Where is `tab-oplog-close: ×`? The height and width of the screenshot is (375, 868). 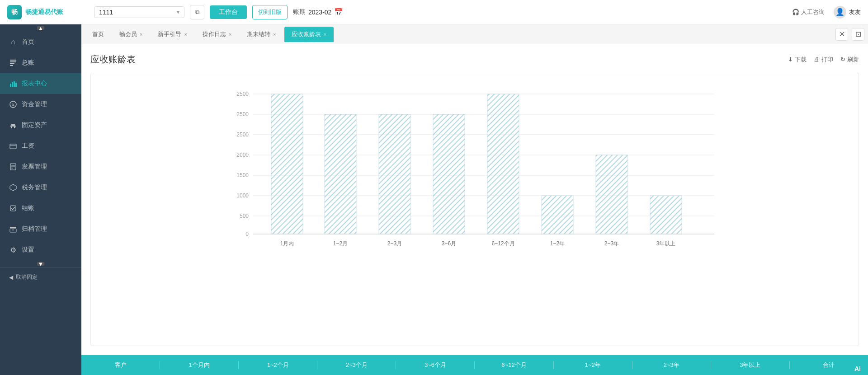
tab-oplog-close: × is located at coordinates (230, 34).